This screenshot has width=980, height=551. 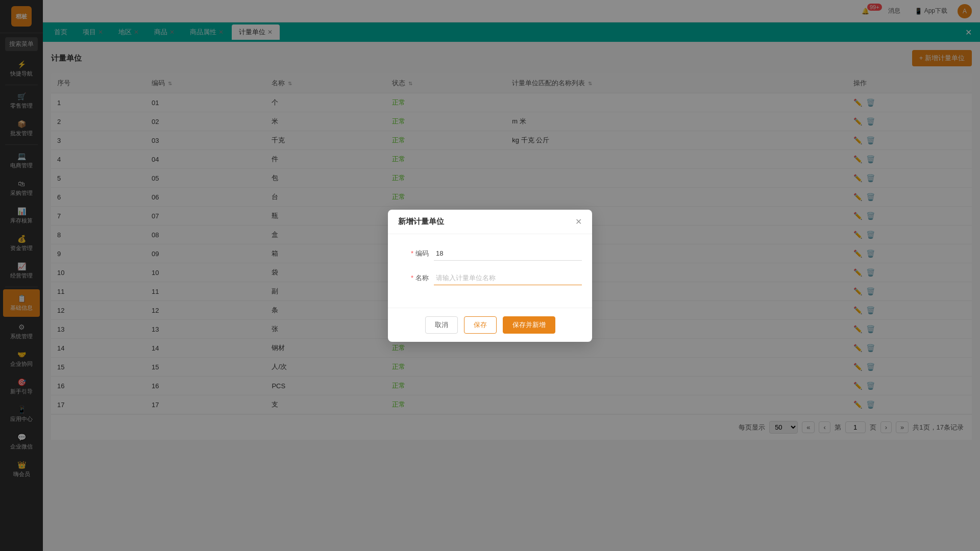 What do you see at coordinates (412, 253) in the screenshot?
I see `required-star-code: *` at bounding box center [412, 253].